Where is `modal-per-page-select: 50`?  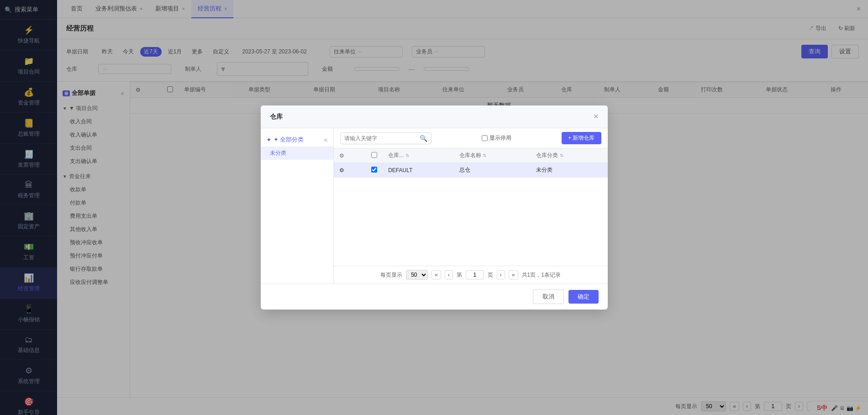 modal-per-page-select: 50 is located at coordinates (417, 275).